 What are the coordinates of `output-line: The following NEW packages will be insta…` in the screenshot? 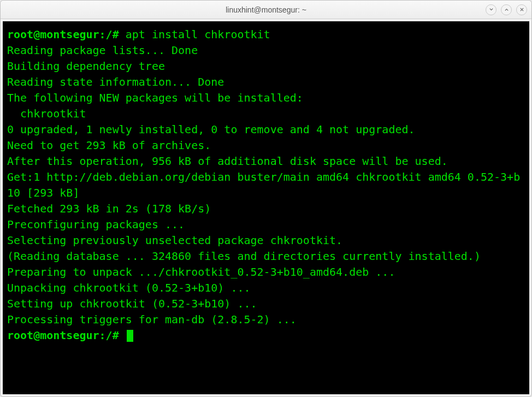 It's located at (155, 98).